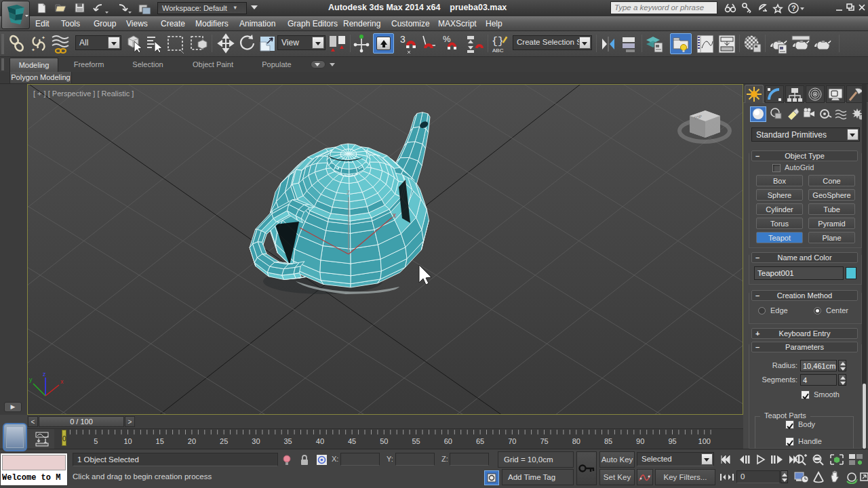 This screenshot has width=868, height=488. Describe the element at coordinates (544, 441) in the screenshot. I see `svg-text: 75` at that location.